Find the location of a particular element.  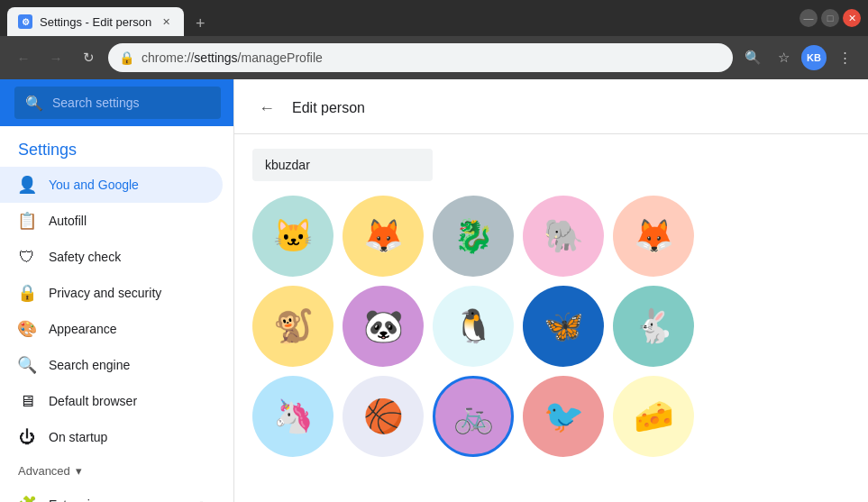

extensions-icon: 🧩 is located at coordinates (27, 499).